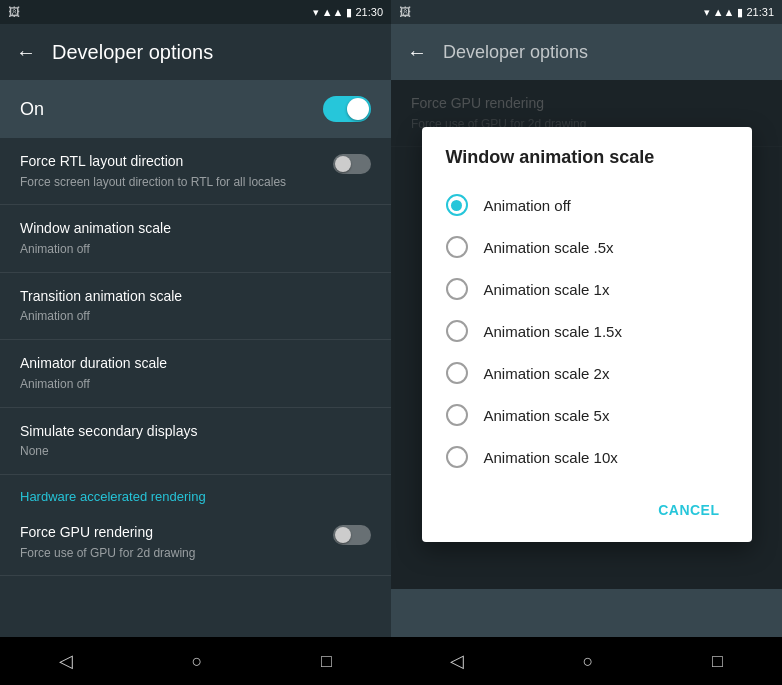  What do you see at coordinates (198, 662) in the screenshot?
I see `left-home-nav: ○` at bounding box center [198, 662].